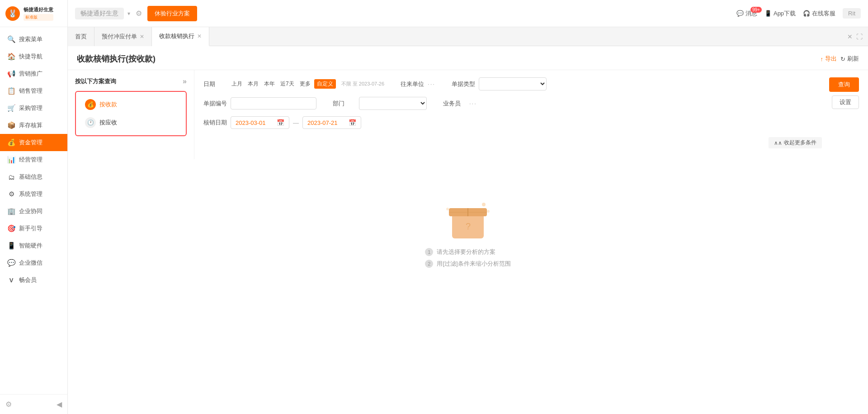  What do you see at coordinates (33, 91) in the screenshot?
I see `sidebar-item-sales: 📋 销售管理` at bounding box center [33, 91].